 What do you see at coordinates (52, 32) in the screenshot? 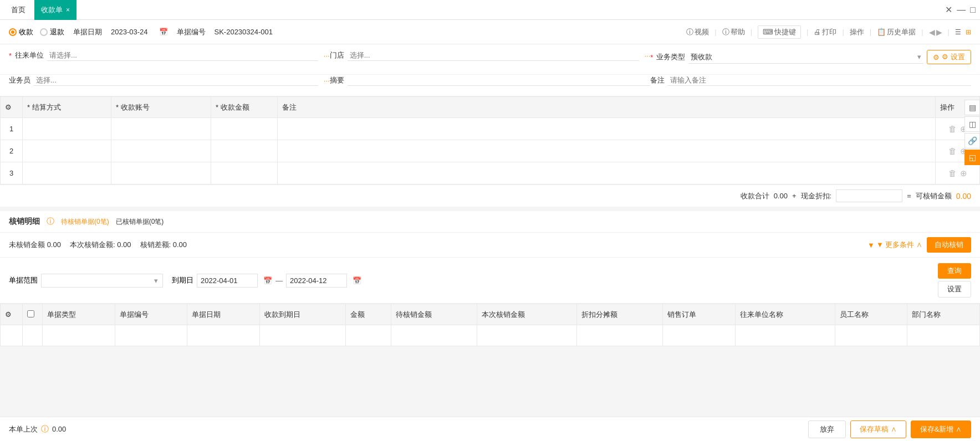
I see `radio-refund: 退款` at bounding box center [52, 32].